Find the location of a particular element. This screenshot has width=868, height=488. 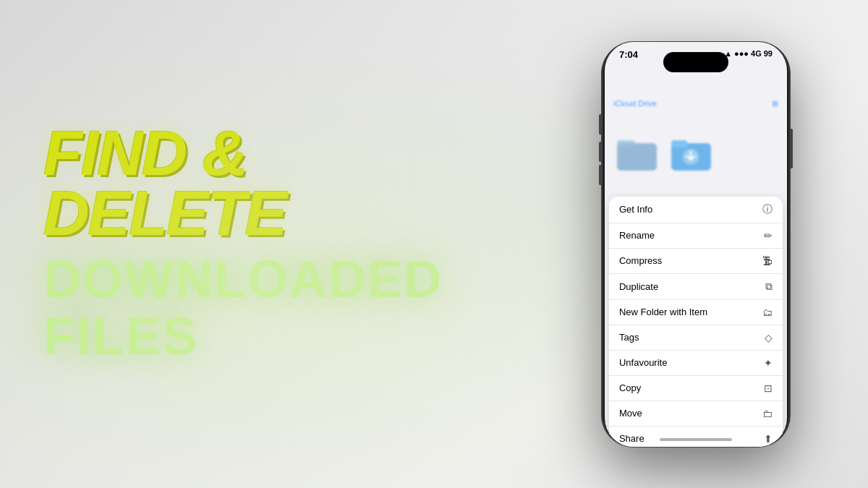

duplicate-icon: ⧉ is located at coordinates (769, 286).